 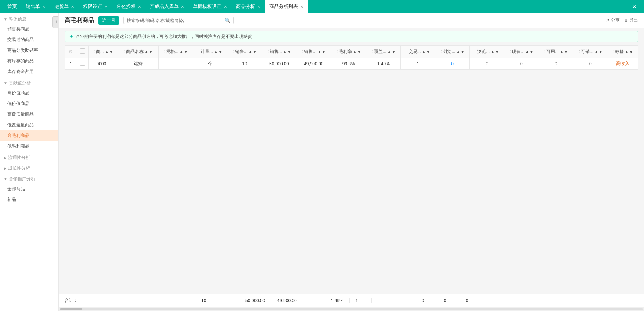 I want to click on sidebar-group-整体信息: ▼ 整体信息销售类商品交易过的商品商品分类助销率有库存的商品库存资金占用, so click(x=29, y=45).